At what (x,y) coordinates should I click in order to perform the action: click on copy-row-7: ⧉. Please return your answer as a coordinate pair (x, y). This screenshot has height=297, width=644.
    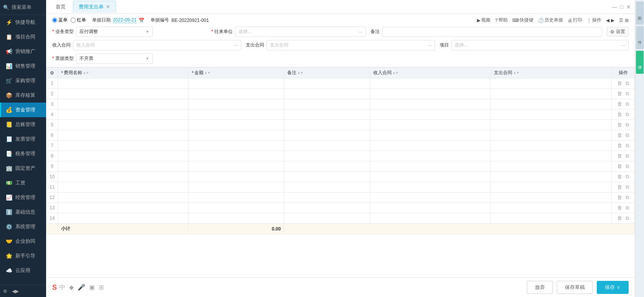
    Looking at the image, I should click on (627, 145).